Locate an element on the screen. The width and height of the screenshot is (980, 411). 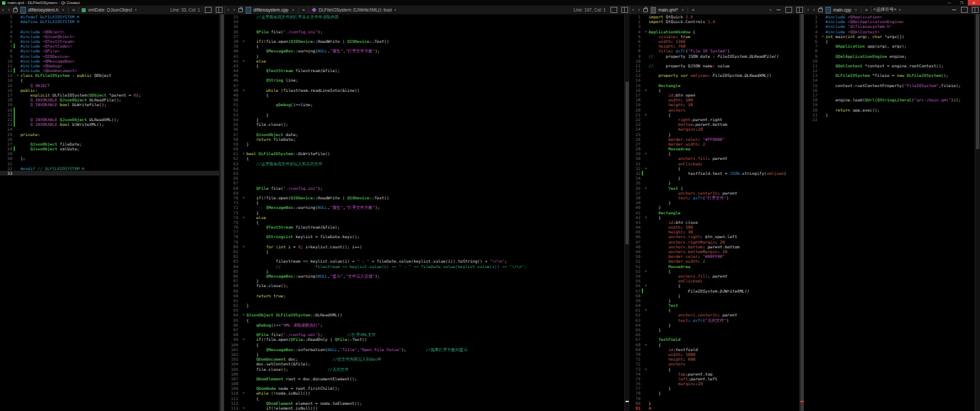
line-number: 53 is located at coordinates (232, 114).